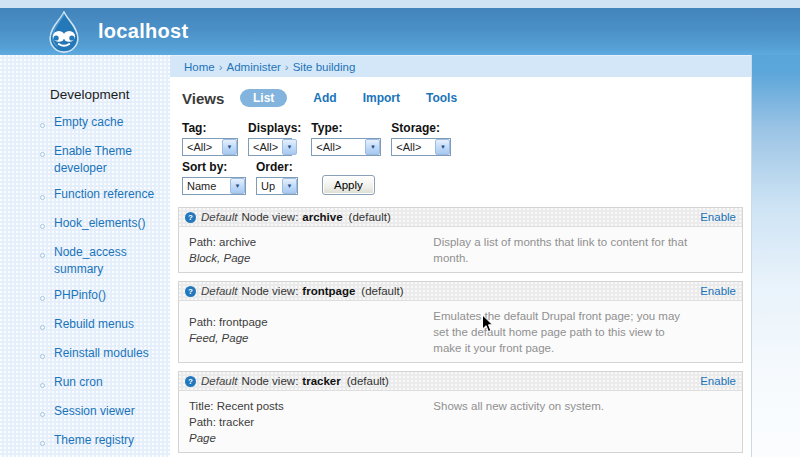 This screenshot has height=457, width=800. What do you see at coordinates (348, 185) in the screenshot?
I see `apply-button: Apply` at bounding box center [348, 185].